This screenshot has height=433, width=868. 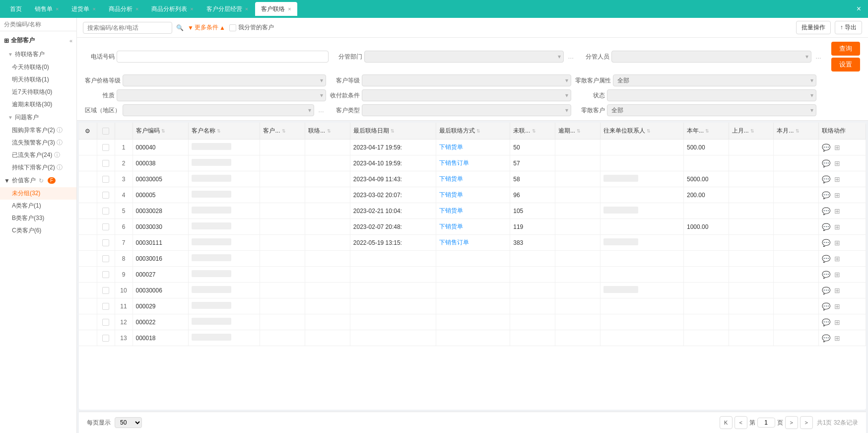 What do you see at coordinates (715, 80) in the screenshot?
I see `filter-retail-attr-select: 全部` at bounding box center [715, 80].